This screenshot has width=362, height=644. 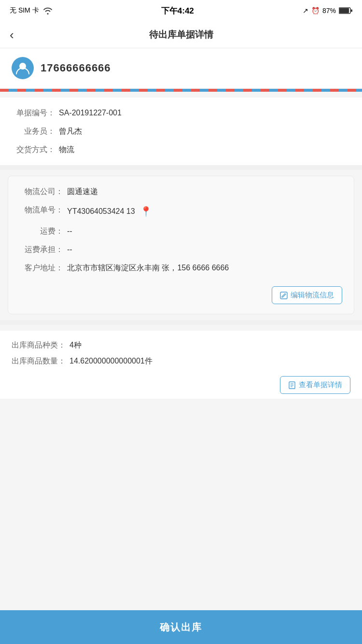 I want to click on delivery-method-value: 物流, so click(x=205, y=150).